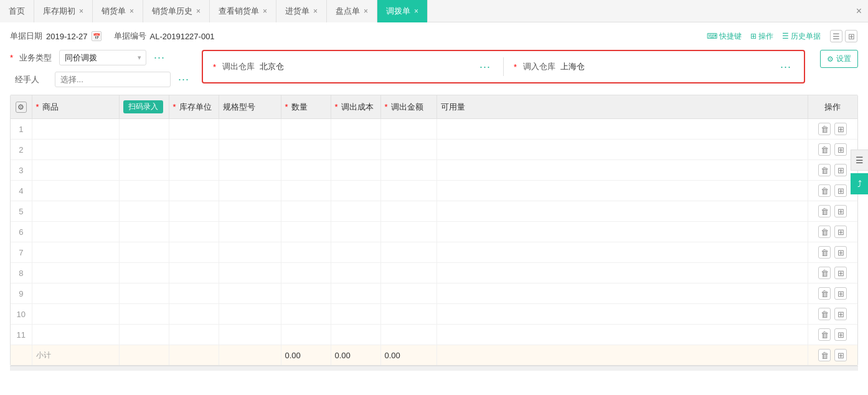 This screenshot has height=395, width=868. What do you see at coordinates (824, 129) in the screenshot?
I see `delete-row-1-button: 🗑` at bounding box center [824, 129].